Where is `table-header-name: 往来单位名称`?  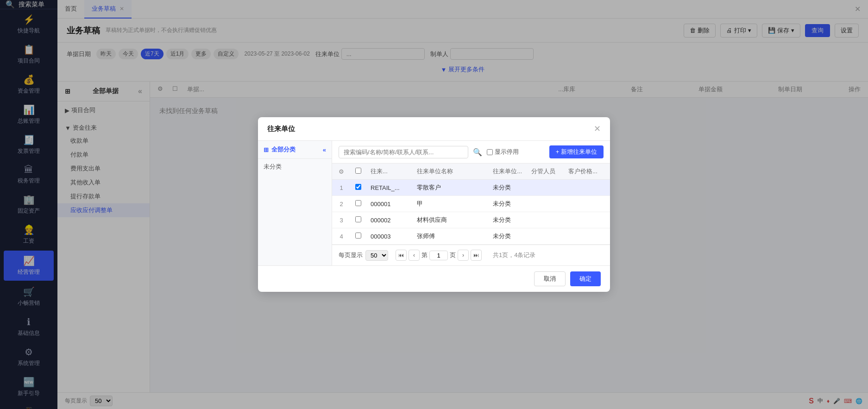
table-header-name: 往来单位名称 is located at coordinates (450, 171).